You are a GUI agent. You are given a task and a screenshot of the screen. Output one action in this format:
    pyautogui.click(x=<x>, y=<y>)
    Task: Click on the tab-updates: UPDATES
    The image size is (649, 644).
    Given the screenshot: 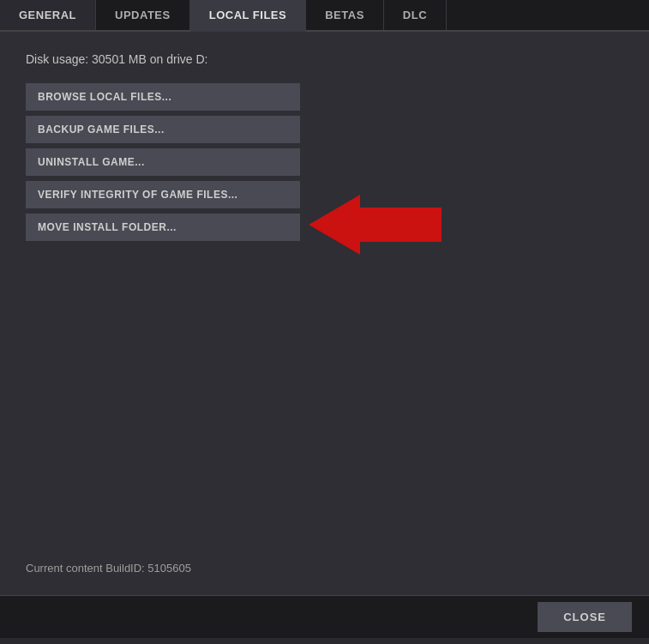 What is the action you would take?
    pyautogui.click(x=143, y=15)
    